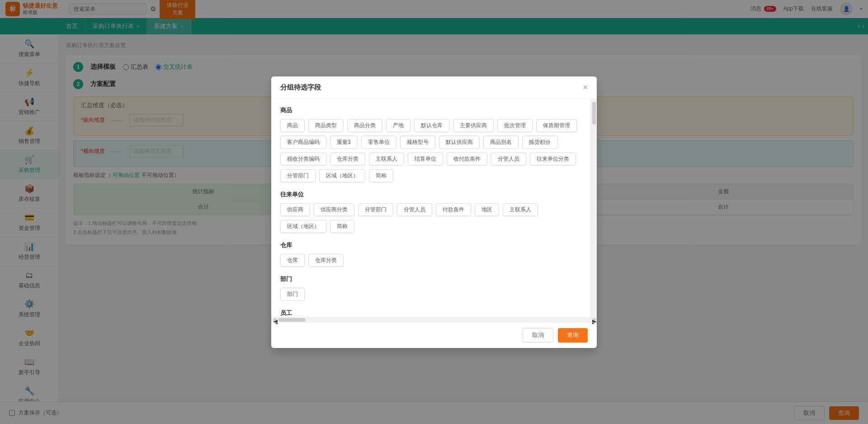  What do you see at coordinates (540, 142) in the screenshot?
I see `field-pick-score: 拣货积分` at bounding box center [540, 142].